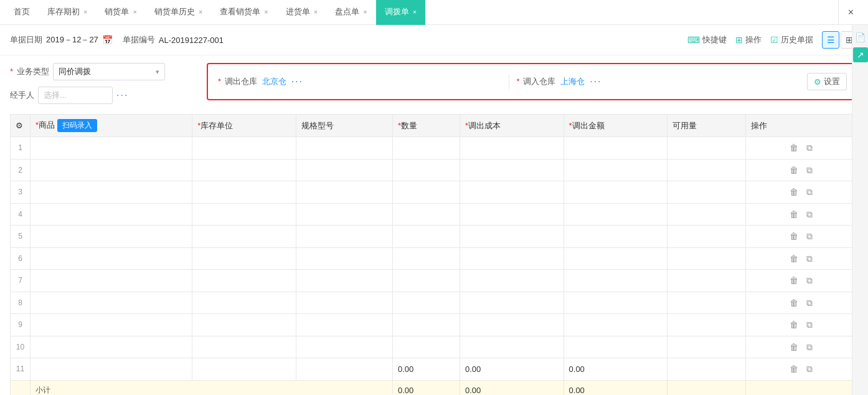 This screenshot has width=868, height=395. What do you see at coordinates (809, 281) in the screenshot?
I see `copy-icon-7: ⧉` at bounding box center [809, 281].